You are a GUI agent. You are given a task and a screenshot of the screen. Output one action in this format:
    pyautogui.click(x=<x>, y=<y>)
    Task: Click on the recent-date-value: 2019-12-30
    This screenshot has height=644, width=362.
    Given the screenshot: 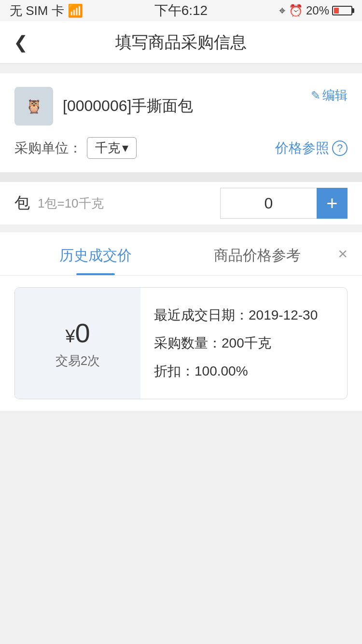 What is the action you would take?
    pyautogui.click(x=283, y=315)
    